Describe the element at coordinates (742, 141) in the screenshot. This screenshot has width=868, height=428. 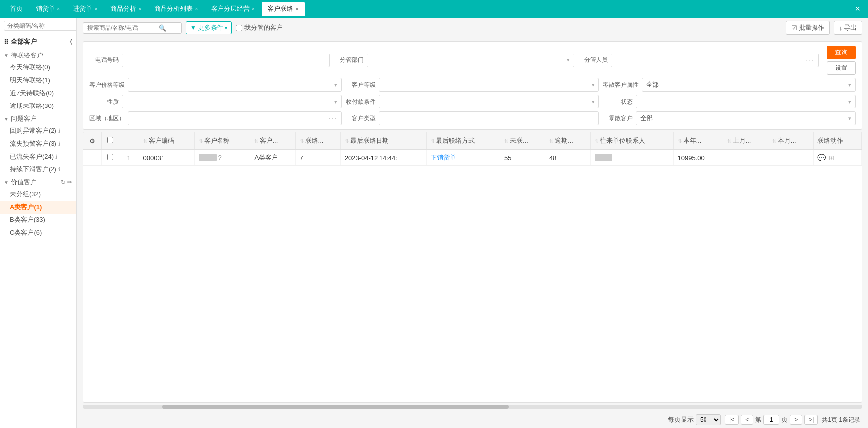
I see `col-last-month-label: 上月...` at that location.